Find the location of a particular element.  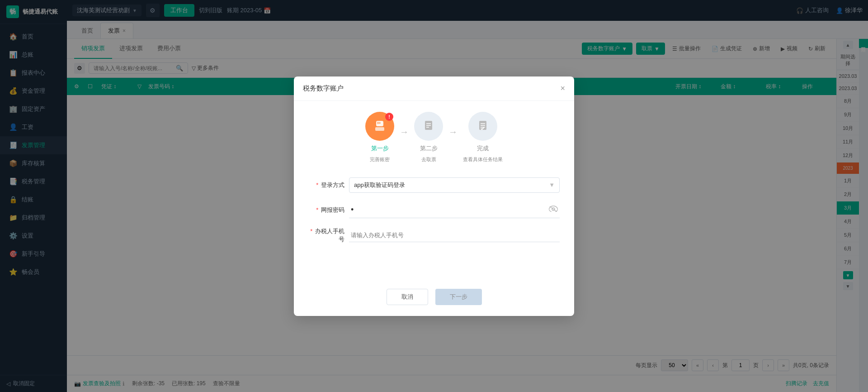

modal-spacer is located at coordinates (434, 262).